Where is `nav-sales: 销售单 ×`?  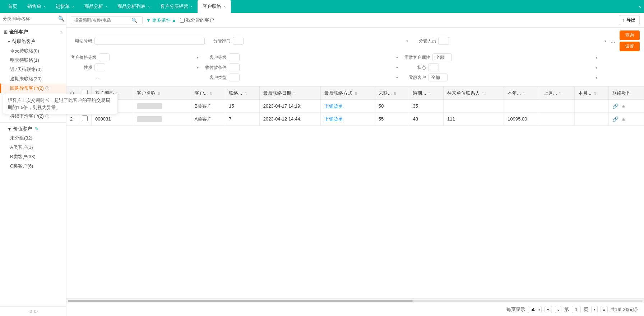 nav-sales: 销售单 × is located at coordinates (37, 6).